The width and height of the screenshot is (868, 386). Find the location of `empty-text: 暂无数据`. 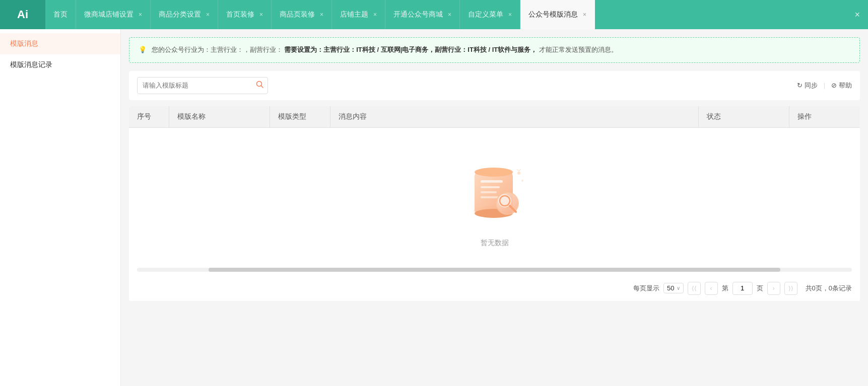

empty-text: 暂无数据 is located at coordinates (495, 243).